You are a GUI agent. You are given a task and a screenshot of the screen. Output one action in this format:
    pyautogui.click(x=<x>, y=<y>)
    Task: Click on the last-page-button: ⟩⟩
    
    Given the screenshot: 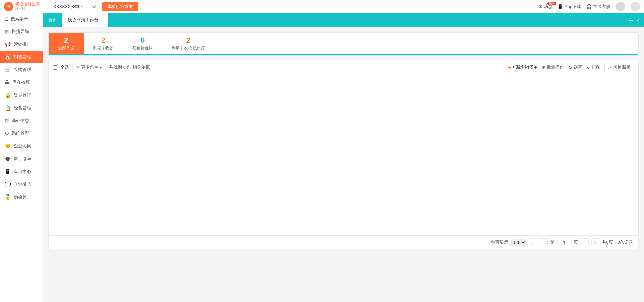 What is the action you would take?
    pyautogui.click(x=595, y=242)
    